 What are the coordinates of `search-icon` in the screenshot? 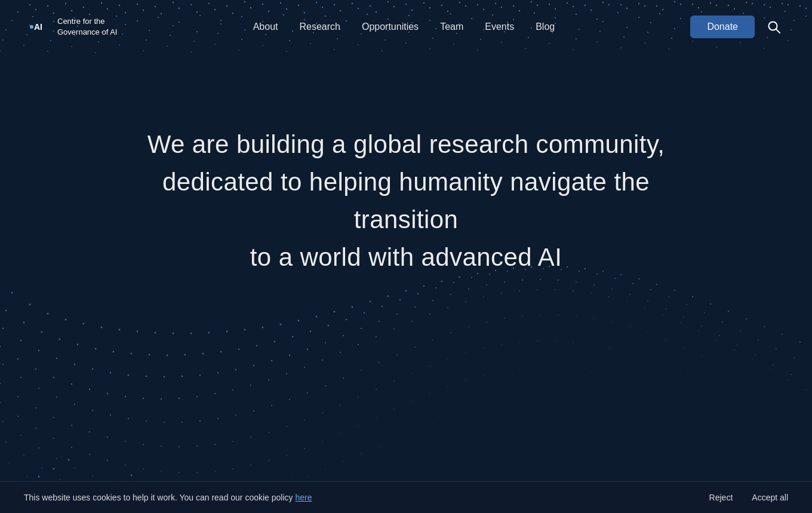 It's located at (774, 27).